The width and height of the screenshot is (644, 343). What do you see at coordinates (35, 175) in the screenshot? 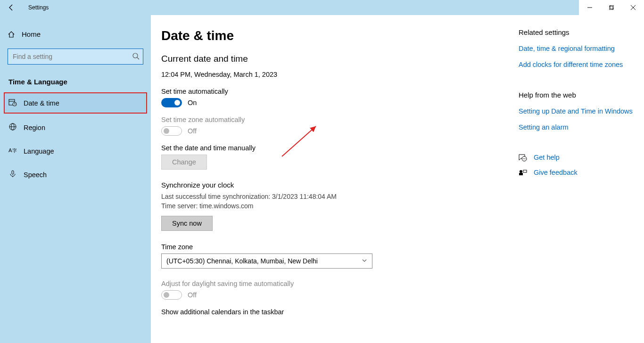
I see `sidebar-item-label: Speech` at bounding box center [35, 175].